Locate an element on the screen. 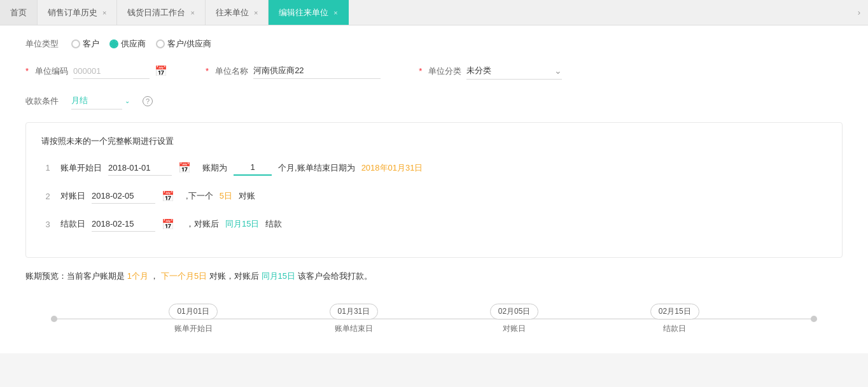 The image size is (868, 387). period-highlight-3: 同月15日 is located at coordinates (242, 224).